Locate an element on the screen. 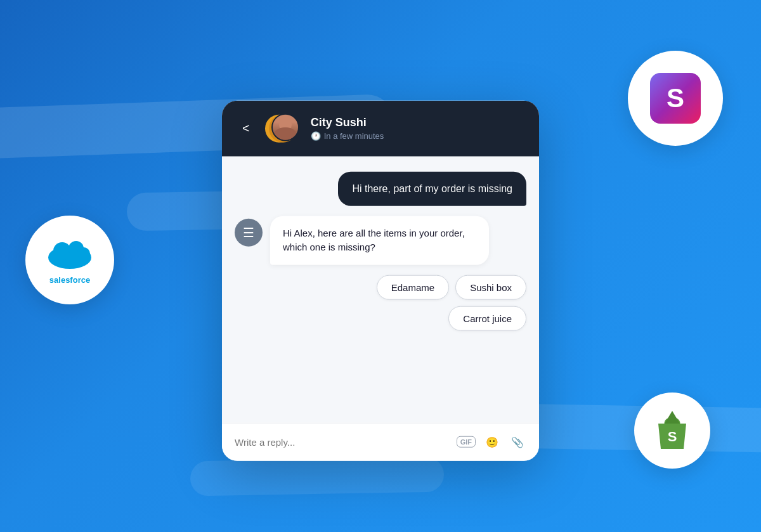 This screenshot has width=761, height=532. salesforce-logo: salesforce is located at coordinates (70, 260).